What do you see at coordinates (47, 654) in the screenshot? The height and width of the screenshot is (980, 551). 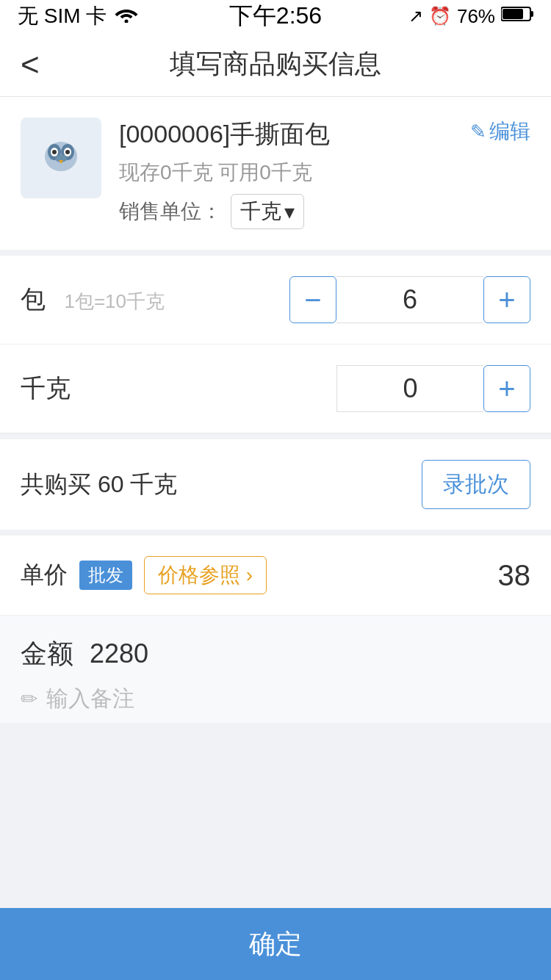 I see `amount-label: 金额` at bounding box center [47, 654].